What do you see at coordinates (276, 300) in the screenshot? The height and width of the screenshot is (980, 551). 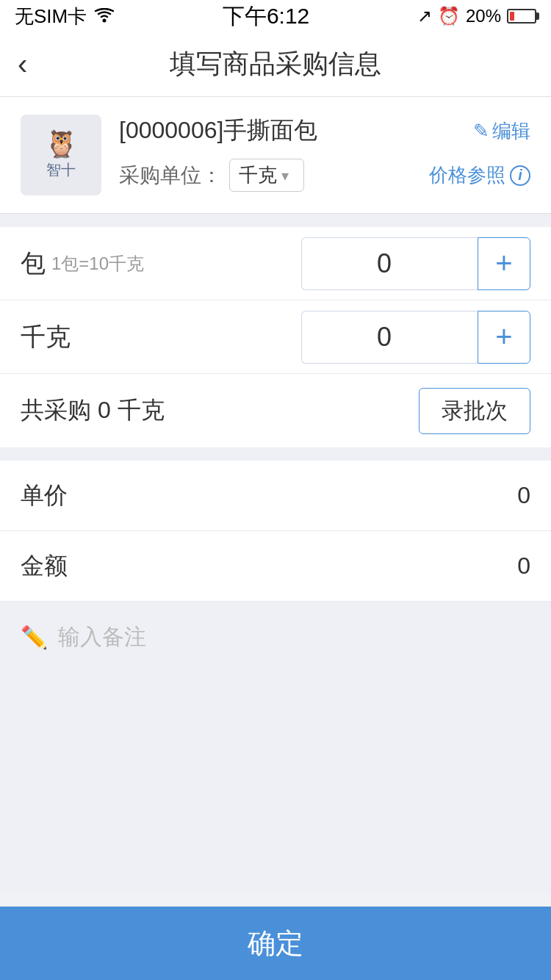 I see `form-section-bao: 包 1包=10千克 + 千克 +` at bounding box center [276, 300].